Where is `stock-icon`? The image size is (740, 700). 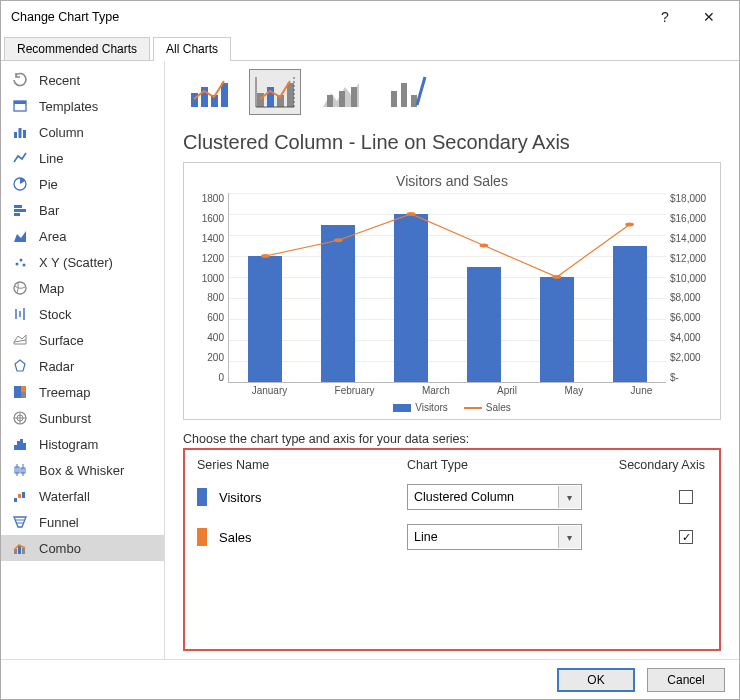 stock-icon is located at coordinates (20, 314).